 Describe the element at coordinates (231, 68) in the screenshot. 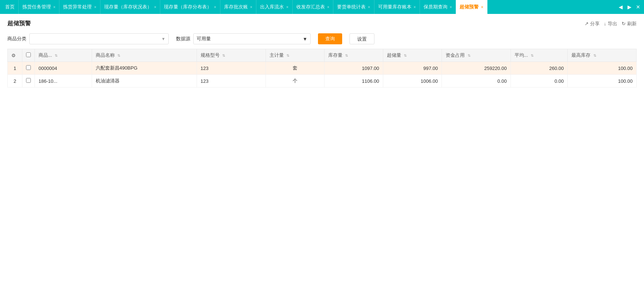

I see `cell-spec: 123` at that location.